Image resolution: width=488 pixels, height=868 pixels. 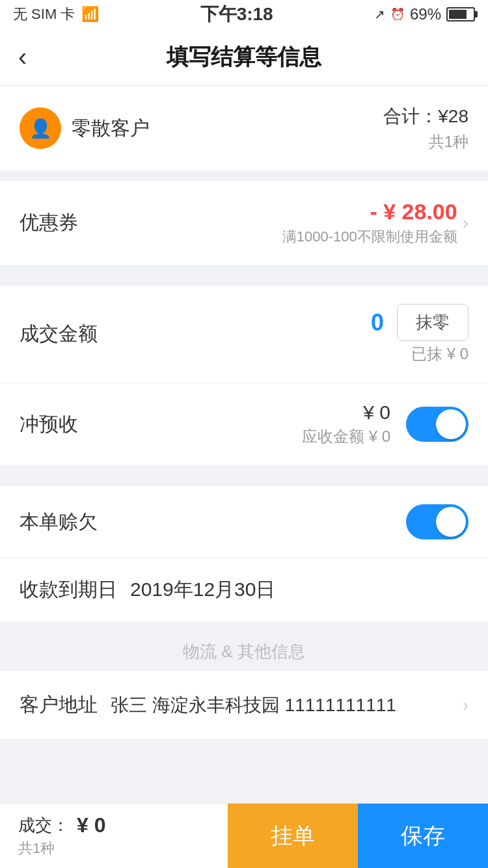 What do you see at coordinates (413, 212) in the screenshot?
I see `coupon-amount: - ¥ 28.00` at bounding box center [413, 212].